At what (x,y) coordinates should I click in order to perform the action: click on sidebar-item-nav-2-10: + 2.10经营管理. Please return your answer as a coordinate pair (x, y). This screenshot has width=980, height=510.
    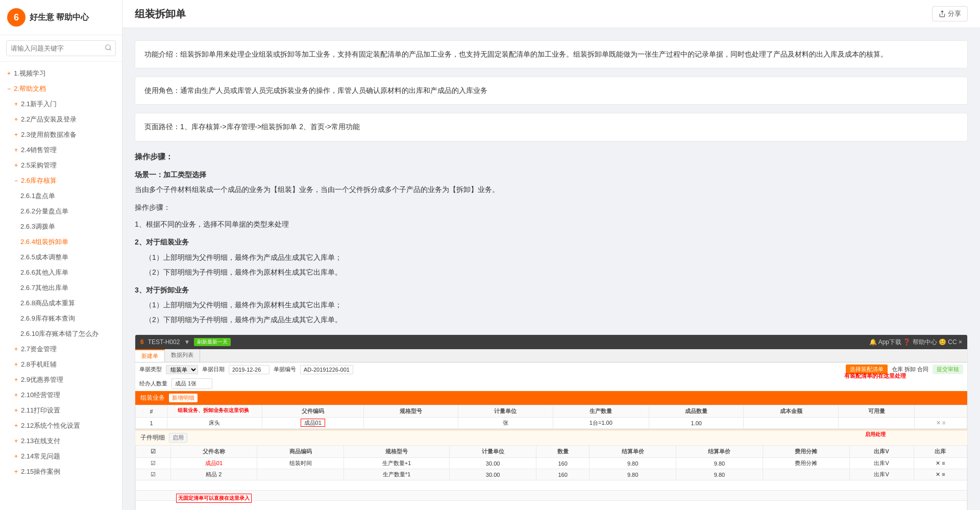
    Looking at the image, I should click on (61, 395).